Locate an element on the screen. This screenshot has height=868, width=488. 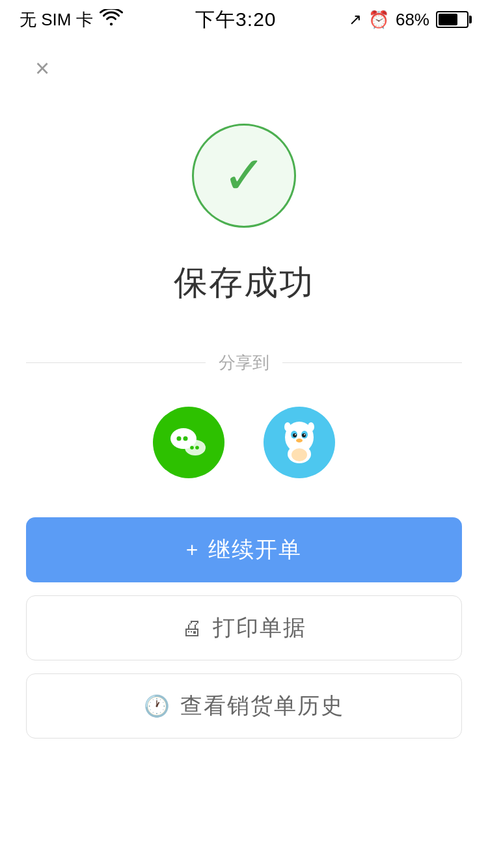
wechat-button is located at coordinates (189, 442).